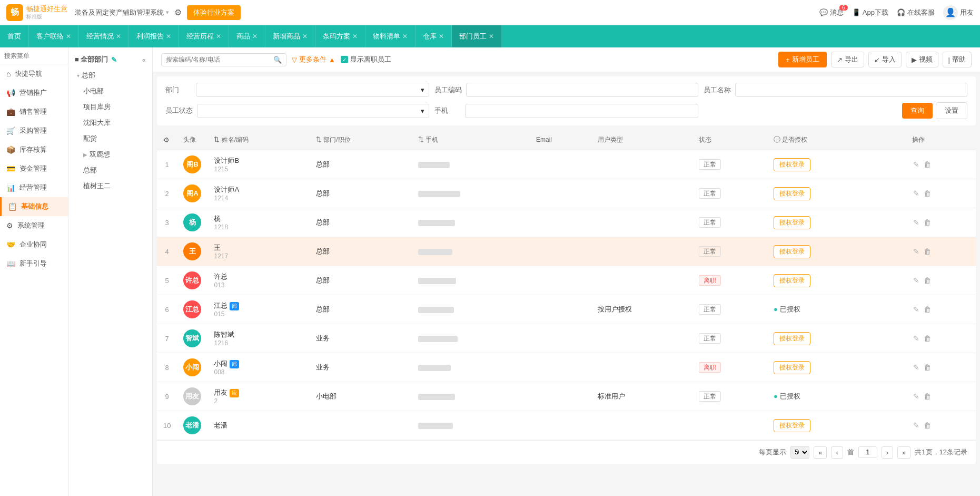 The image size is (980, 496). I want to click on col-dept: ⇅ 部门/职位, so click(361, 140).